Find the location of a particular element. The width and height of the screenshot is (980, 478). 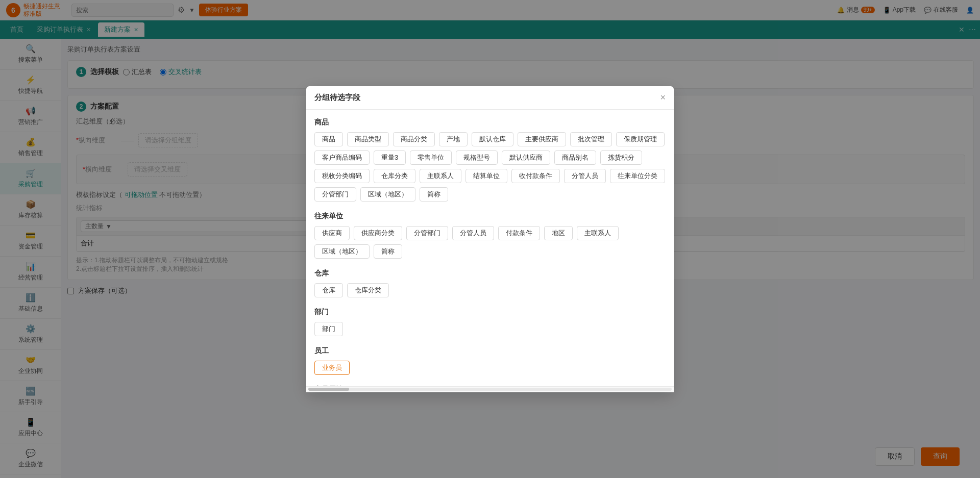

hscroll-track is located at coordinates (490, 389).